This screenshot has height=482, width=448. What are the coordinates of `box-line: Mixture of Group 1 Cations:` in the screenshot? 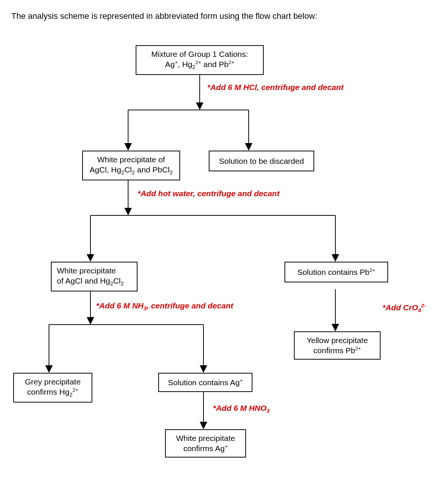 It's located at (200, 54).